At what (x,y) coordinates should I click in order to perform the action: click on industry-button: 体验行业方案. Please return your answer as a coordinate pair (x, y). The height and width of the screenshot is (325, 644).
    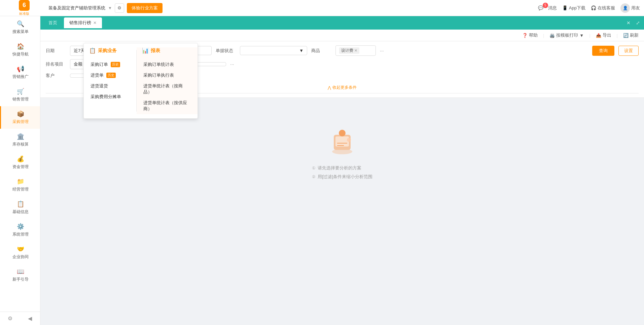
    Looking at the image, I should click on (145, 8).